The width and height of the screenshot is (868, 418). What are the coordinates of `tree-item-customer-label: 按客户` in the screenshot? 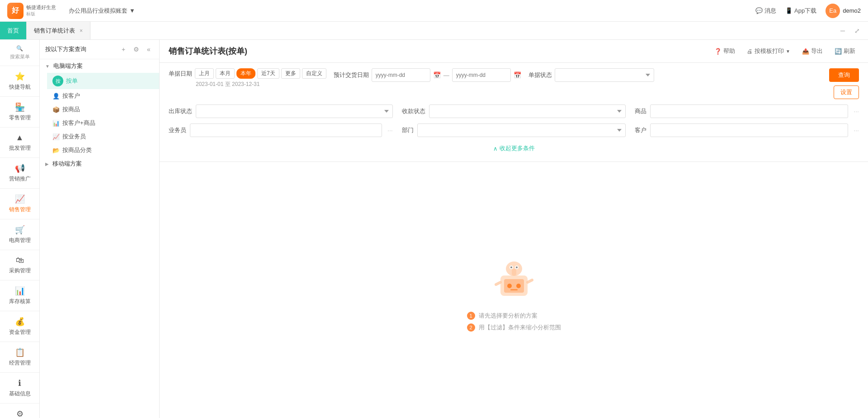 It's located at (71, 96).